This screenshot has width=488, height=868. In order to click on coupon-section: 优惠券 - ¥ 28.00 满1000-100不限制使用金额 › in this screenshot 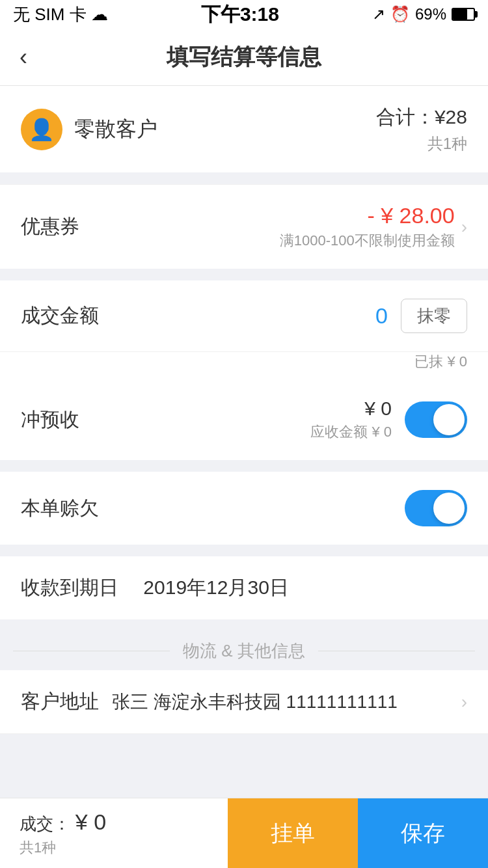, I will do `click(244, 226)`.